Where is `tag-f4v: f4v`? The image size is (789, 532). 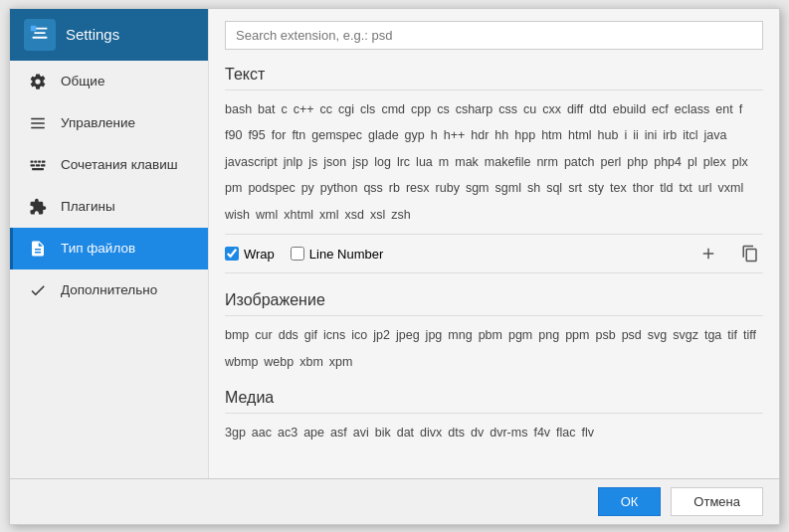
tag-f4v: f4v is located at coordinates (541, 434).